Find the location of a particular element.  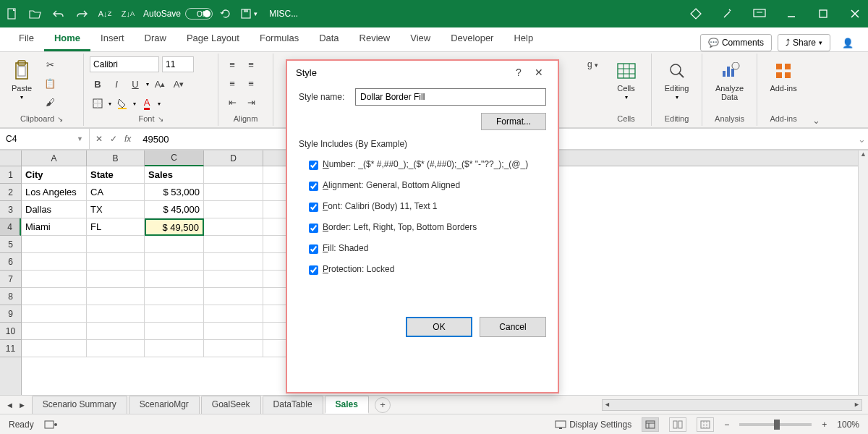

tab-draw: Draw is located at coordinates (156, 39).